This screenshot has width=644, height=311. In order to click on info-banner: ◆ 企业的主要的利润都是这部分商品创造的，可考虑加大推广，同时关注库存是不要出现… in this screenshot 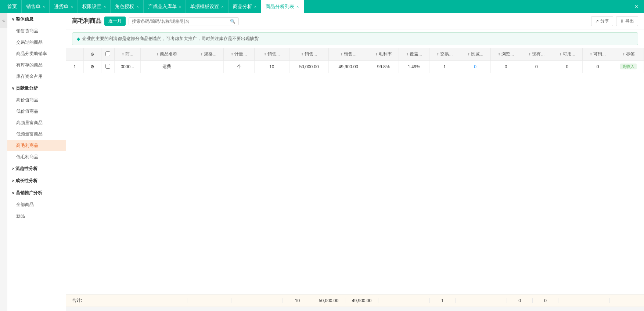, I will do `click(355, 39)`.